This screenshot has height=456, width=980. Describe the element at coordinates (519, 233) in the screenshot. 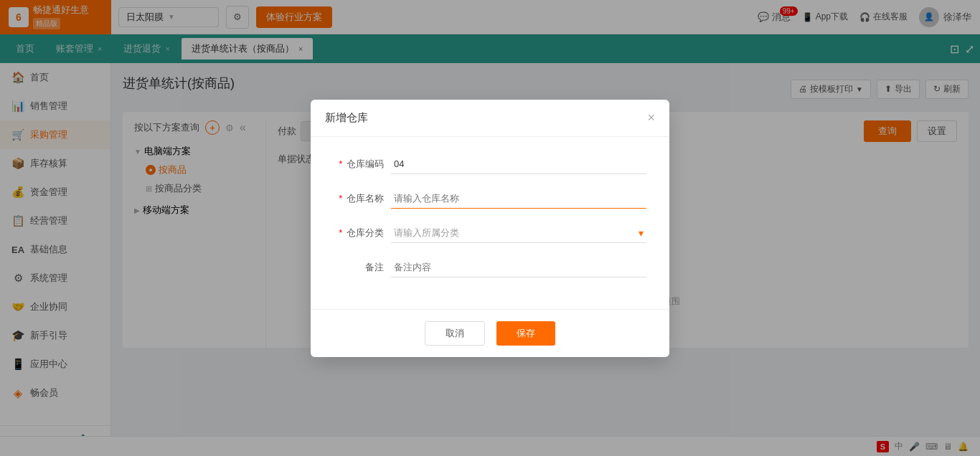

I see `warehouse-category-wrap: 请输入所属分类 ▾` at that location.